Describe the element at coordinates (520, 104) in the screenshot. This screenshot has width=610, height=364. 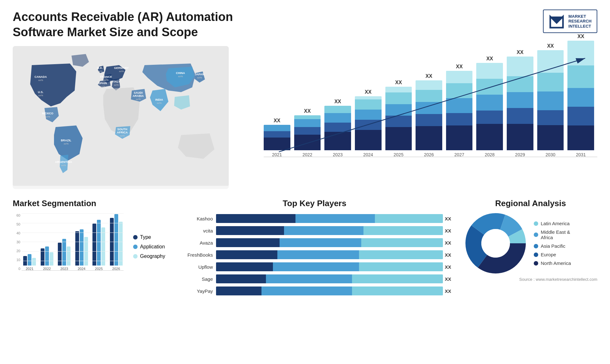
I see `bar-col-2029: XX 2029` at that location.